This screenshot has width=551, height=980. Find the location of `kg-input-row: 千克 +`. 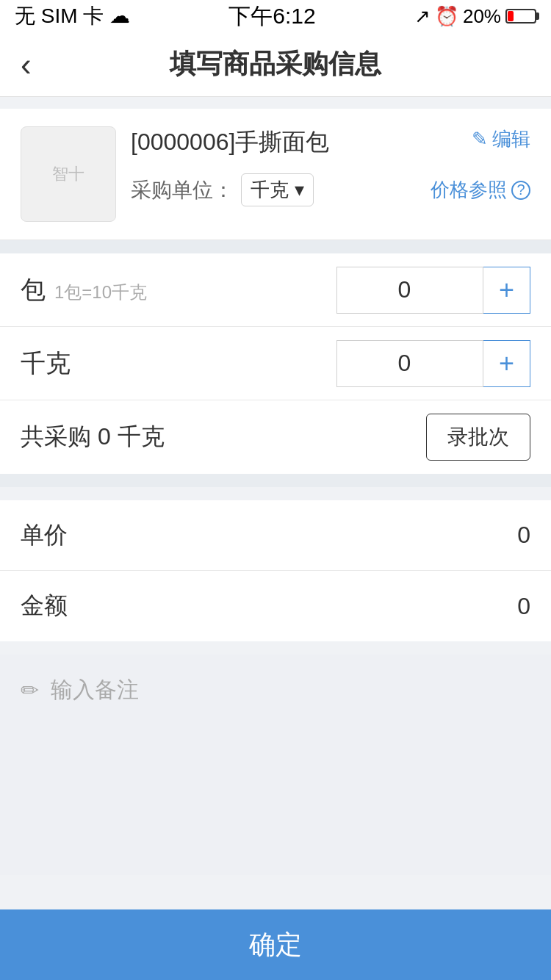

kg-input-row: 千克 + is located at coordinates (276, 364).